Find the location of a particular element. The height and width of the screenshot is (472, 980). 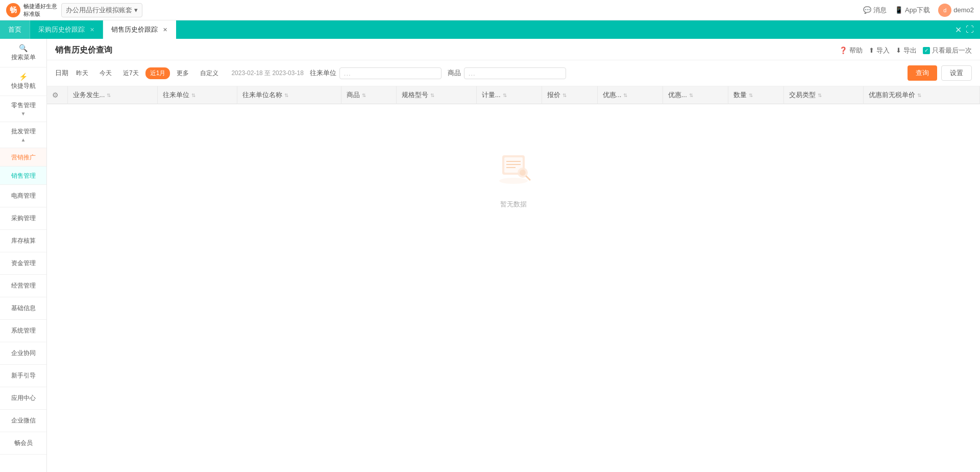

sidebar-item-sales: 销售管理 is located at coordinates (23, 176).